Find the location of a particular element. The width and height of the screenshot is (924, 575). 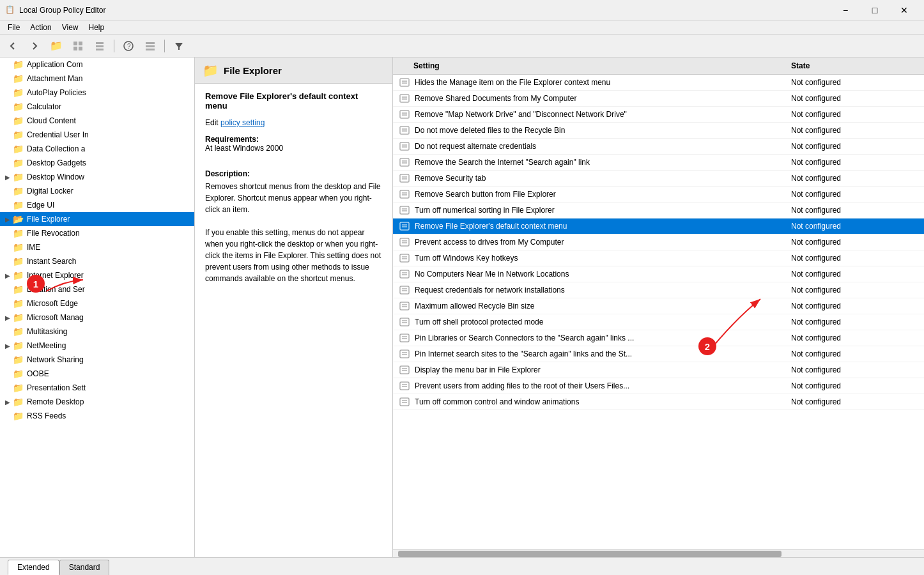

tab-extended: Extended is located at coordinates (33, 567).